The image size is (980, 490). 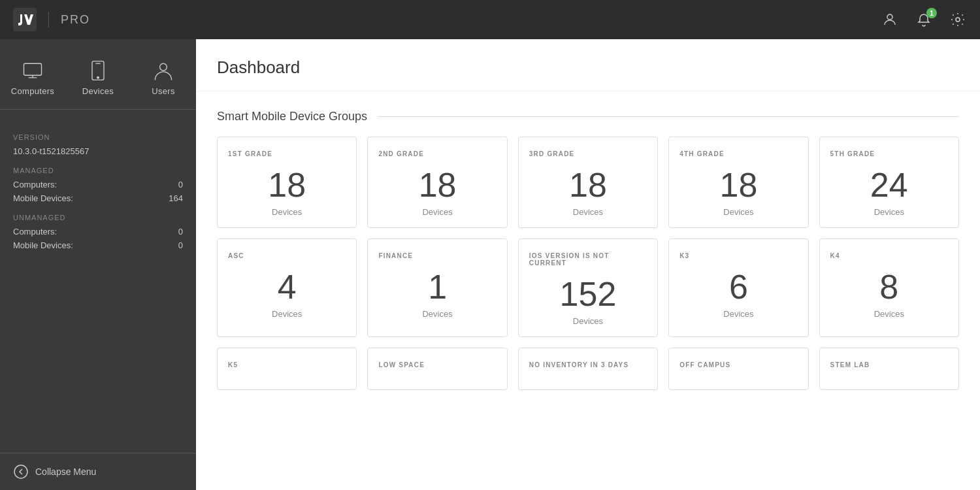 I want to click on card-k3-devices: Devices, so click(x=738, y=314).